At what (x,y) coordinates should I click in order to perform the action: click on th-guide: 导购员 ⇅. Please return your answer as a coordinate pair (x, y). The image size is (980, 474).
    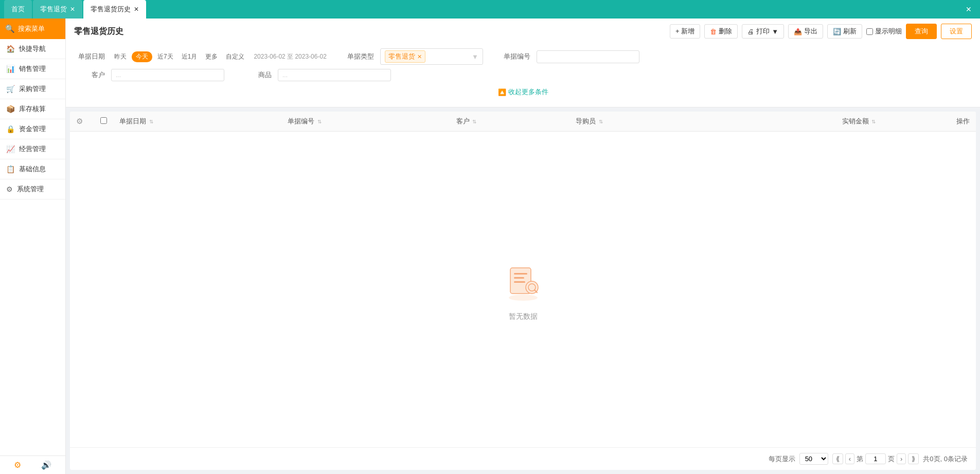
    Looking at the image, I should click on (642, 121).